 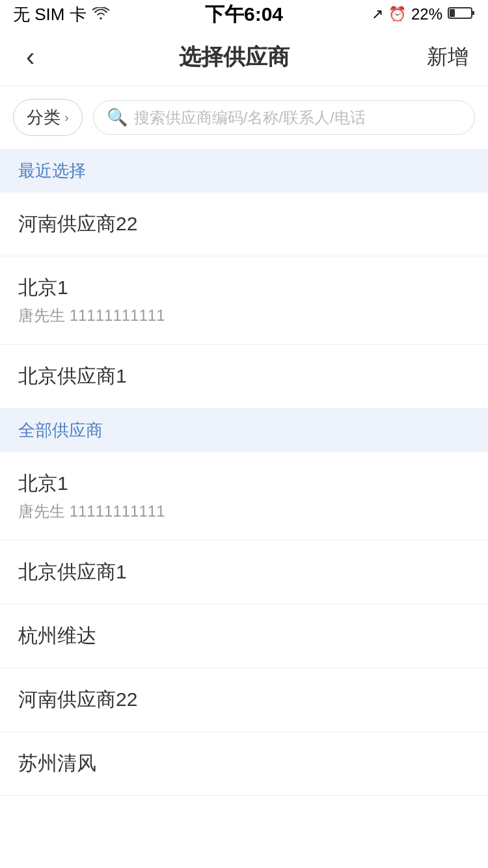 What do you see at coordinates (448, 57) in the screenshot?
I see `new-action-button: 新增` at bounding box center [448, 57].